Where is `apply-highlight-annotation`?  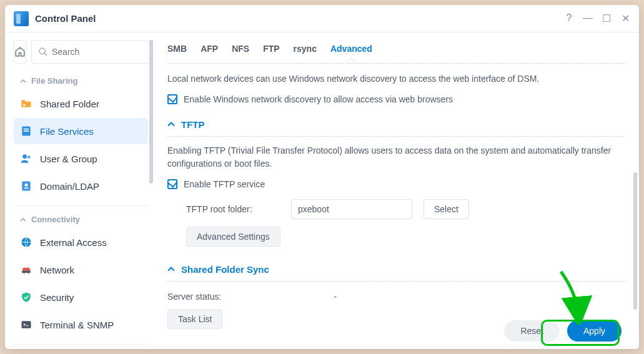 apply-highlight-annotation is located at coordinates (580, 333).